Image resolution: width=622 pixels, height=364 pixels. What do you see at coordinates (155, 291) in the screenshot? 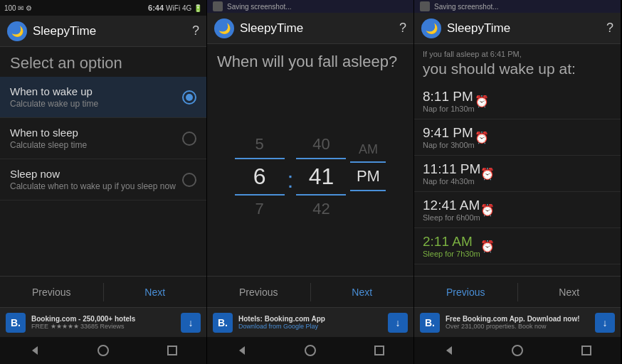
I see `next-button-1: Next` at bounding box center [155, 291].